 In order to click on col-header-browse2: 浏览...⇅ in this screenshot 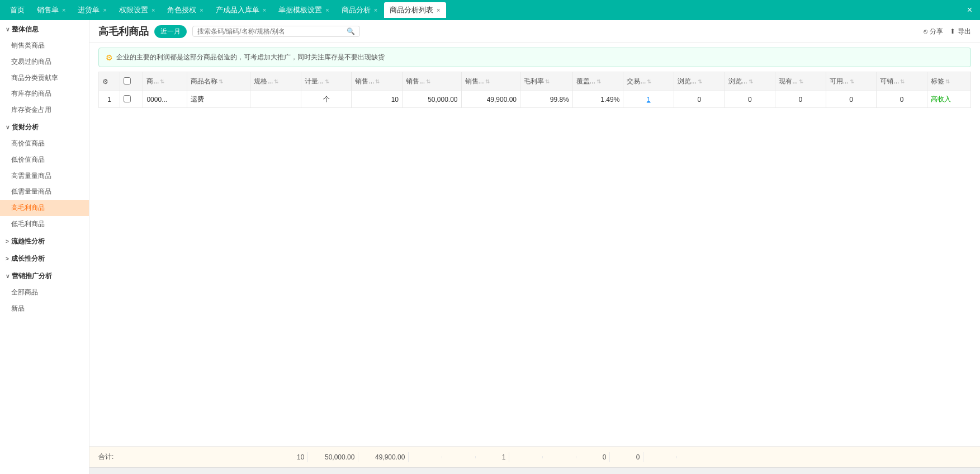, I will do `click(750, 82)`.